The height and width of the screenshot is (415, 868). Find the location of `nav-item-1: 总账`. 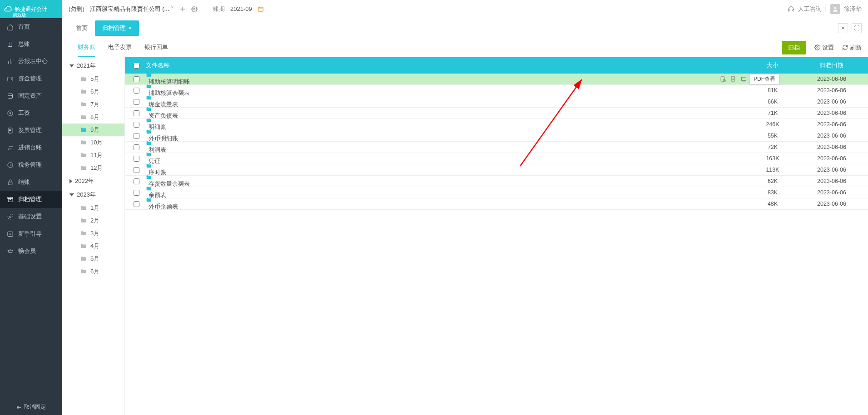

nav-item-1: 总账 is located at coordinates (31, 44).